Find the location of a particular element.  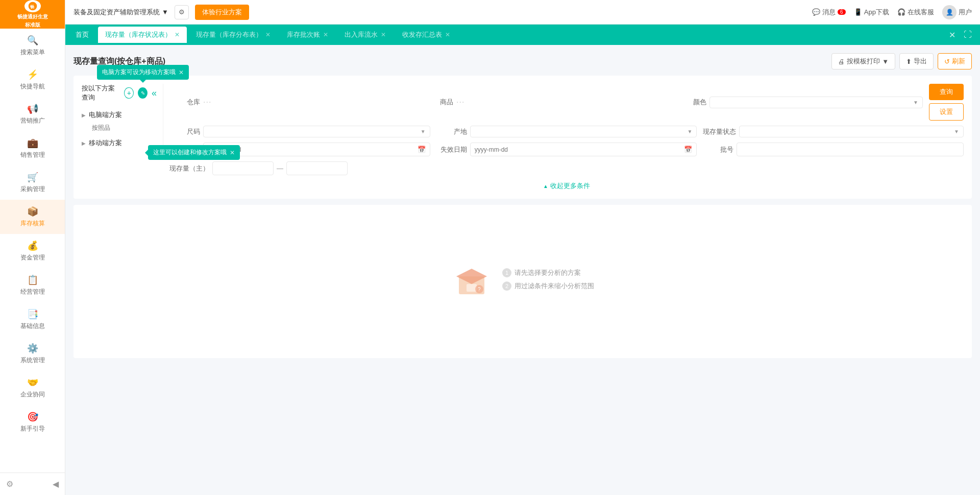

notification-label: 消息 is located at coordinates (829, 12).